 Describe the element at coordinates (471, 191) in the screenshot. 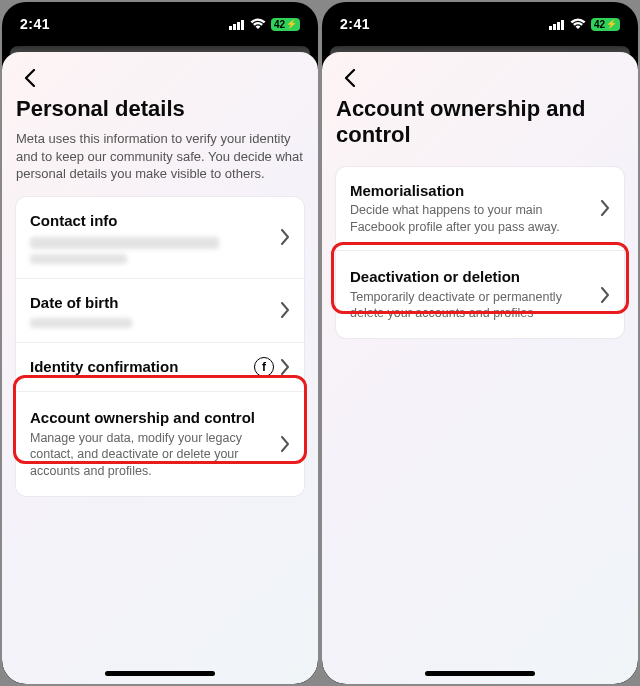

I see `row-title: Memorialisation` at that location.